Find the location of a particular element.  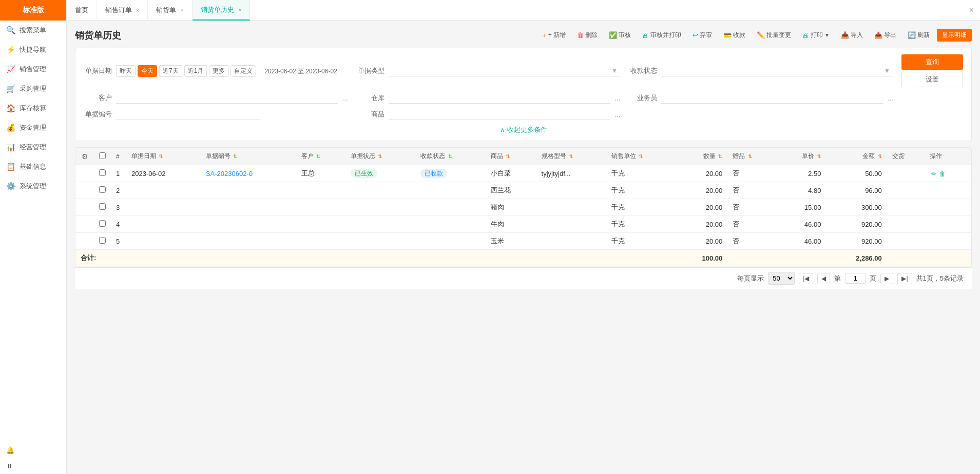

col-amount-header: 金额 ⇅ is located at coordinates (856, 156).